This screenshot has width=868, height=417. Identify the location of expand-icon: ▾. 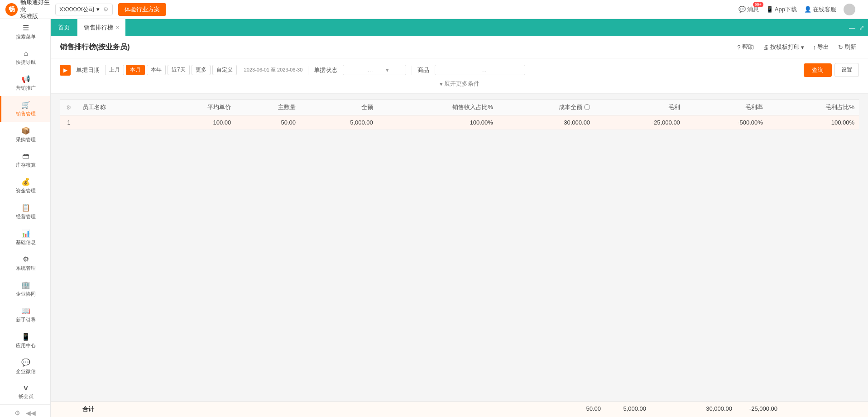
(441, 84).